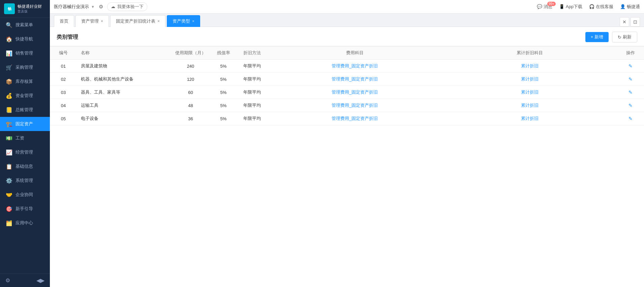 The image size is (644, 287). Describe the element at coordinates (635, 22) in the screenshot. I see `maximize-window-button: ⊡` at that location.